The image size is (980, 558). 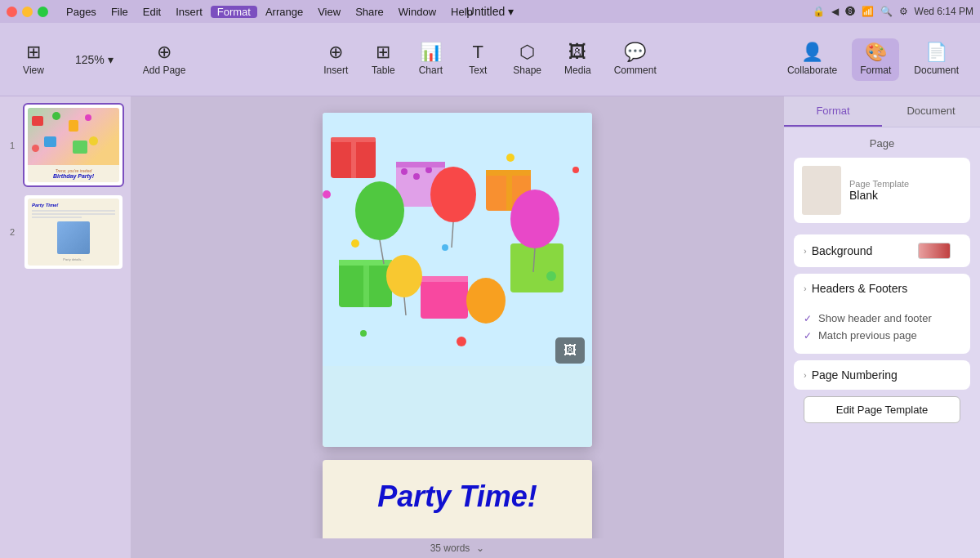 I want to click on shape-icon: ⬡, so click(x=528, y=52).